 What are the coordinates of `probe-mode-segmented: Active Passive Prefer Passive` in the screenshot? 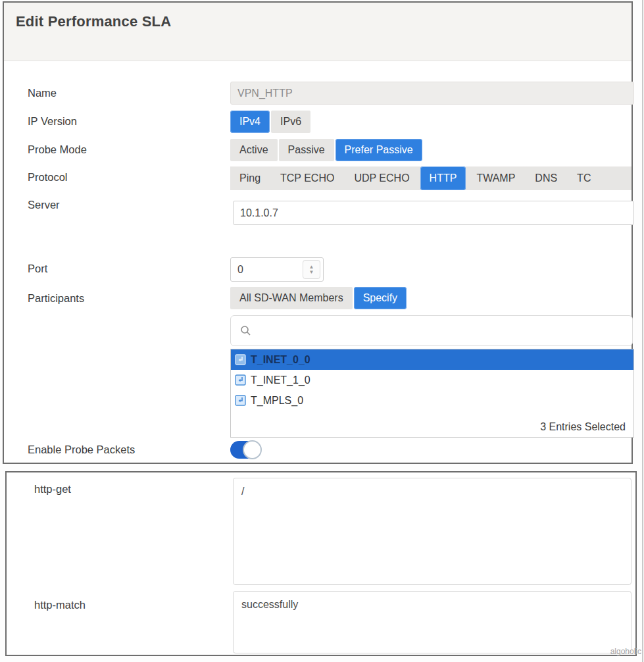 It's located at (326, 150).